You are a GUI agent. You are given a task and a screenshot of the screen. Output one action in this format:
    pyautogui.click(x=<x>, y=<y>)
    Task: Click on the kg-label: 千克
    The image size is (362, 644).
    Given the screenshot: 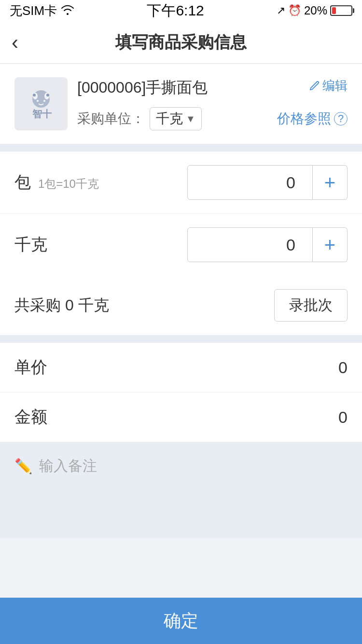 What is the action you would take?
    pyautogui.click(x=31, y=245)
    